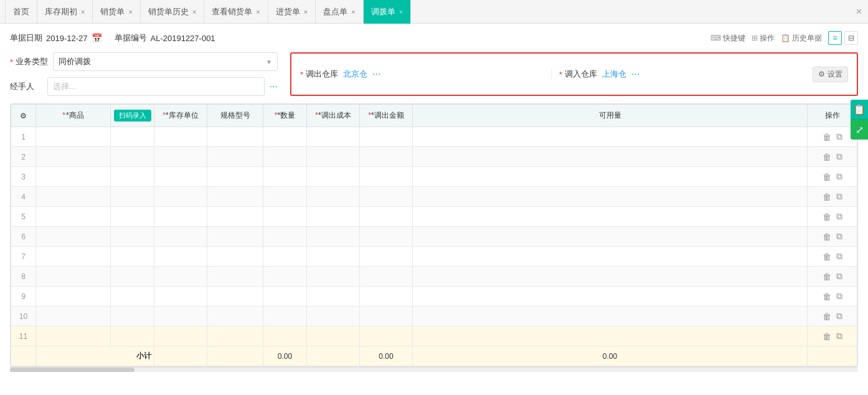 Image resolution: width=868 pixels, height=395 pixels. What do you see at coordinates (552, 74) in the screenshot?
I see `warehouse-divider` at bounding box center [552, 74].